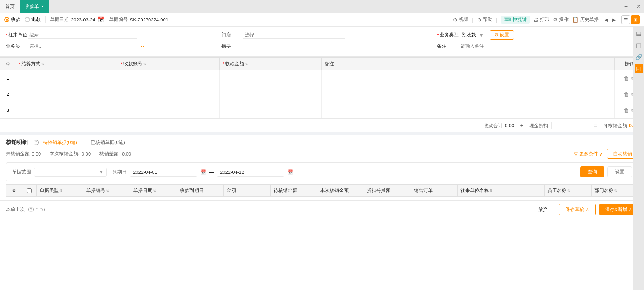 The image size is (644, 290). Describe the element at coordinates (639, 45) in the screenshot. I see `rpanel-layout-icon: ◫` at that location.